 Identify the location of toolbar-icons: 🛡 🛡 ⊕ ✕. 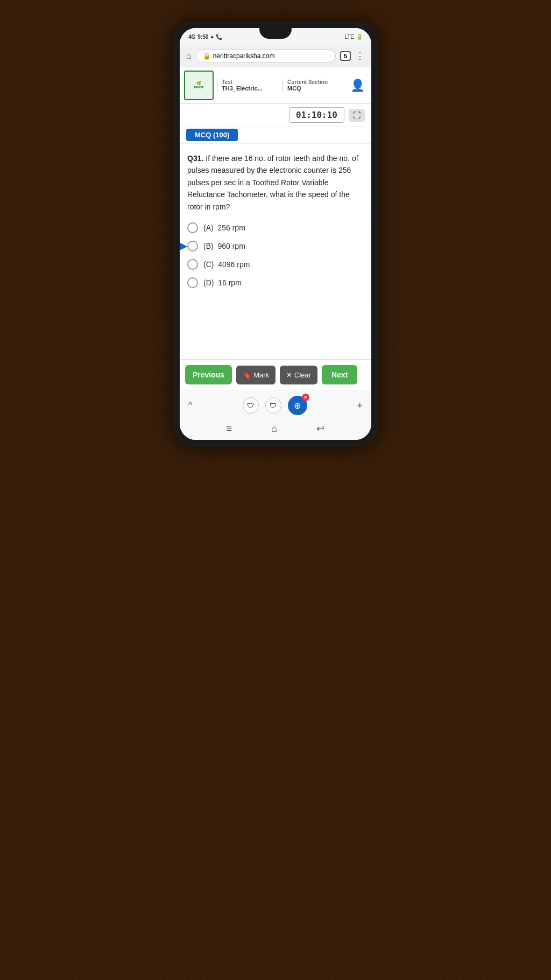
(275, 405).